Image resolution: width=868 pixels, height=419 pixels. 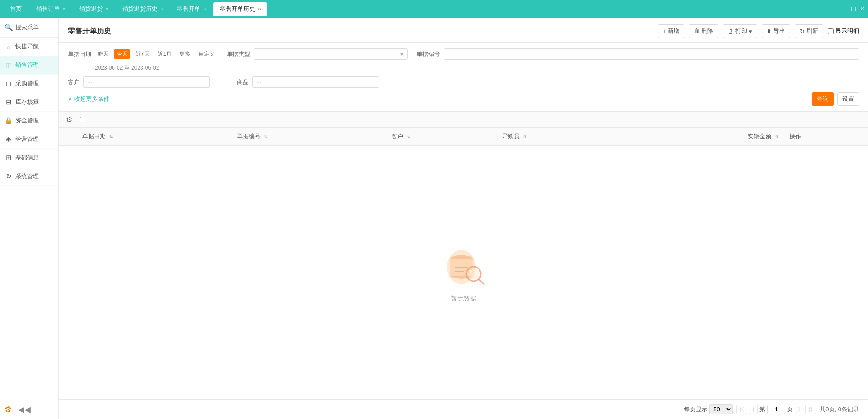 I want to click on date-btn-7days: 近7天, so click(x=143, y=54).